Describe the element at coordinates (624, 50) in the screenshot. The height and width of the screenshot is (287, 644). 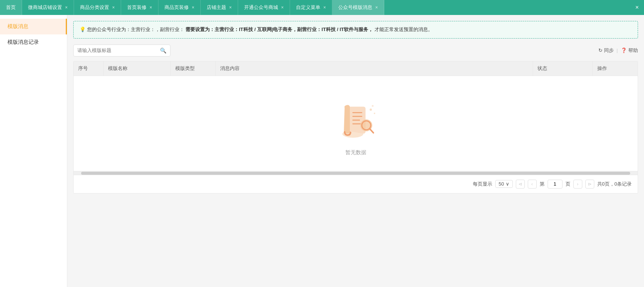
I see `help-icon: ❓` at that location.